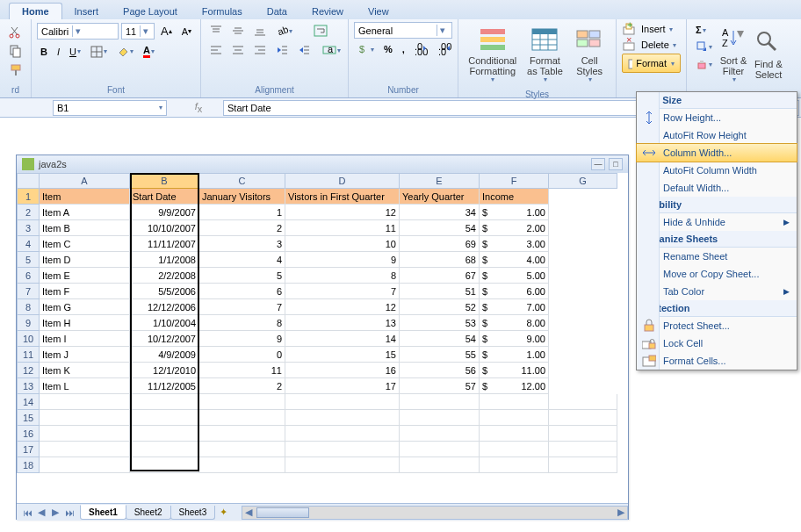 The image size is (801, 532). Describe the element at coordinates (28, 291) in the screenshot. I see `row-header-7: 7` at that location.